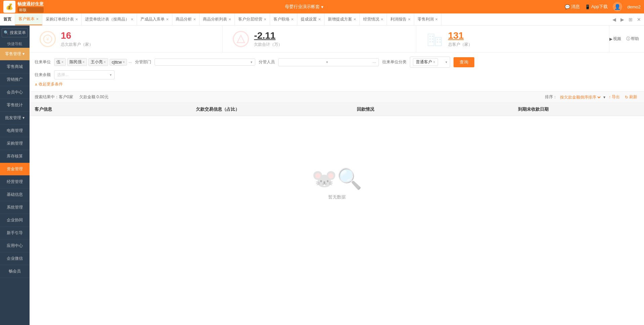 This screenshot has width=644, height=325. What do you see at coordinates (337, 72) in the screenshot?
I see `filter-area: 往来单位 伍 × 陈民强 × 王小亮 × cjttcw` at bounding box center [337, 72].